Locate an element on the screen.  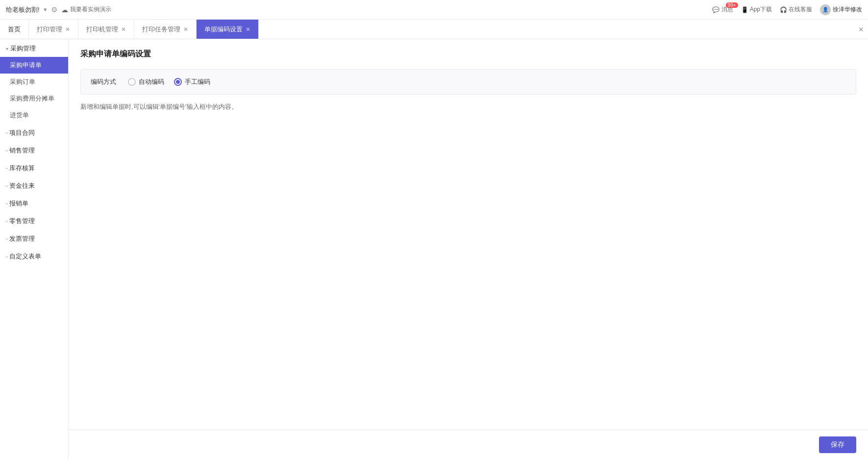
code-mode-label: 编码方式 is located at coordinates (103, 82).